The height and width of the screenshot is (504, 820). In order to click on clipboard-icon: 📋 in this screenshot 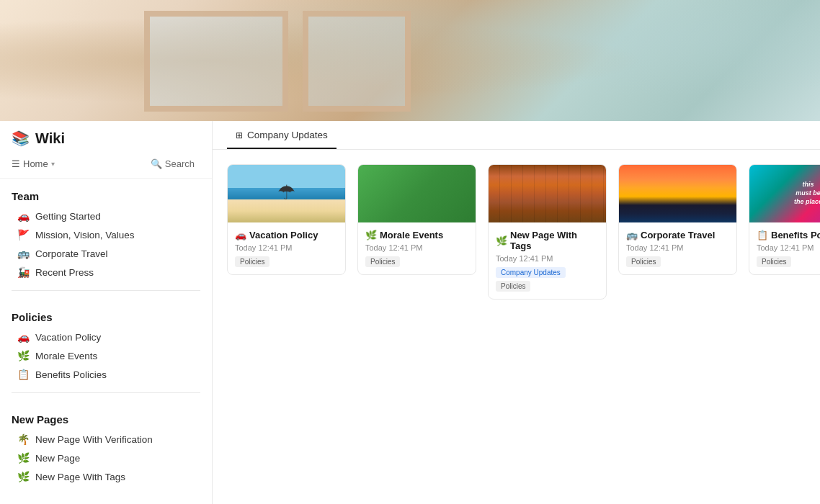, I will do `click(23, 374)`.